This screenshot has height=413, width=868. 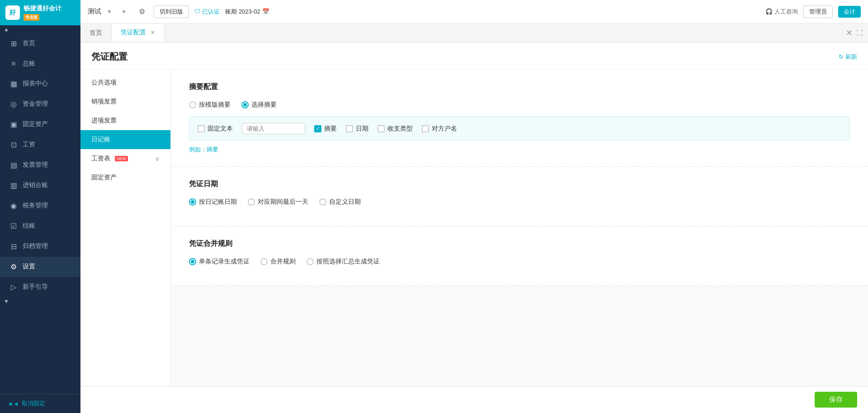 What do you see at coordinates (769, 12) in the screenshot?
I see `headset-icon: 🎧` at bounding box center [769, 12].